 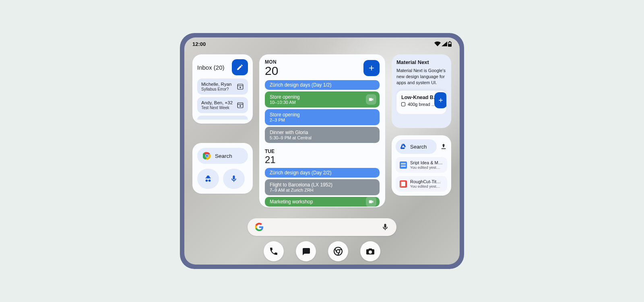 What do you see at coordinates (223, 105) in the screenshot?
I see `email-item: Andy, Ben, +32 Test Next Week` at bounding box center [223, 105].